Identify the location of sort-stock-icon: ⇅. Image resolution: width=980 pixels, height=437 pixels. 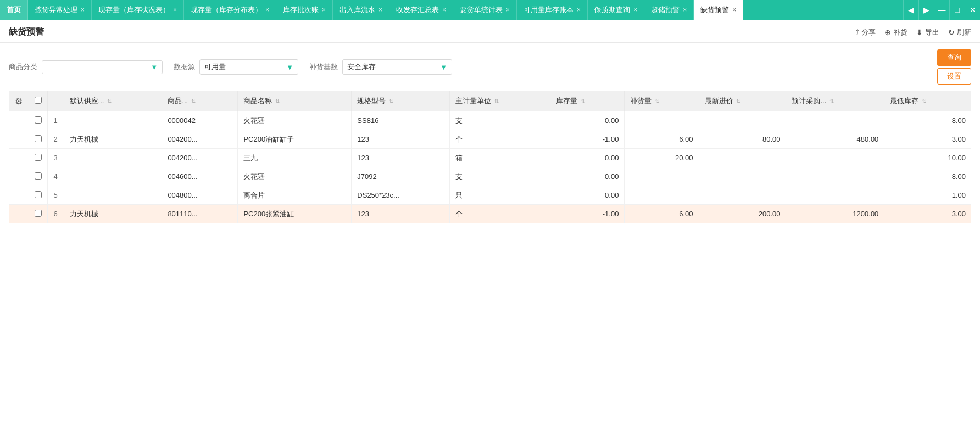
(583, 101).